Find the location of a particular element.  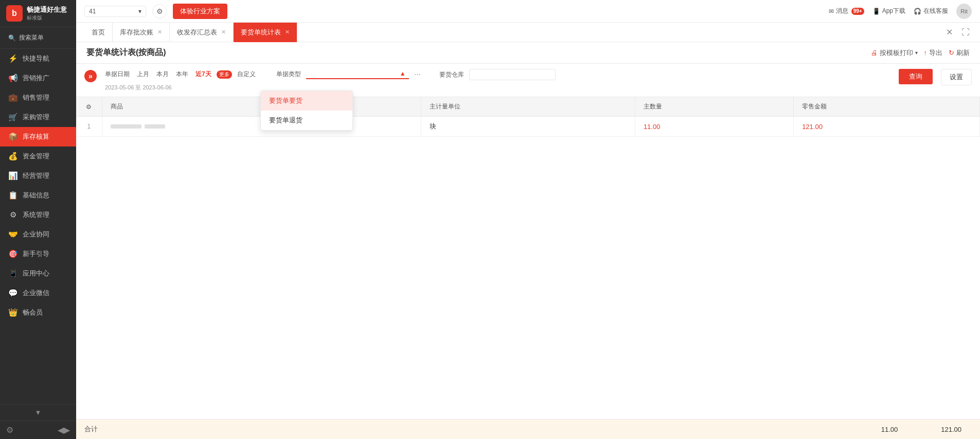

trial-button: 体验行业方案 is located at coordinates (200, 11).